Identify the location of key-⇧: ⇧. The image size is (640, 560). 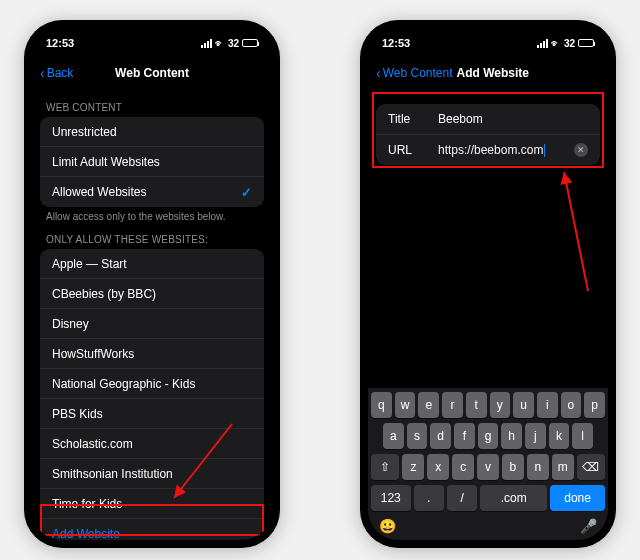
(385, 467).